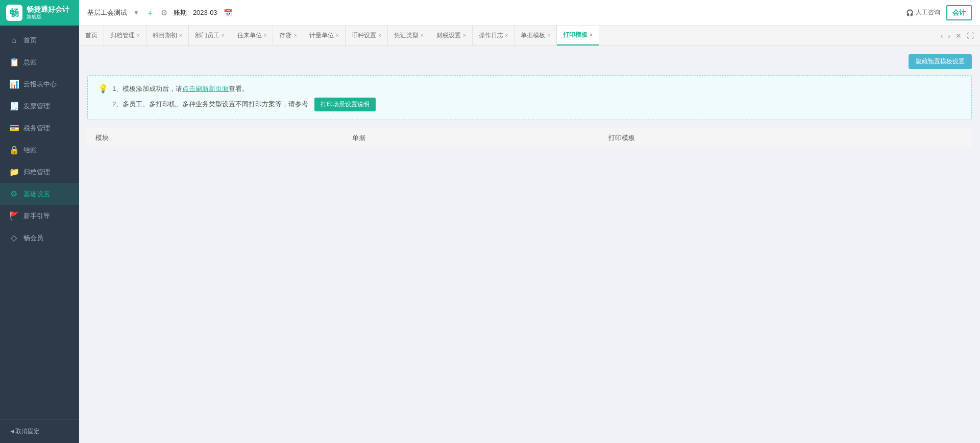 Image resolution: width=980 pixels, height=443 pixels. What do you see at coordinates (40, 84) in the screenshot?
I see `sidebar-item-label: 云报表中心` at bounding box center [40, 84].